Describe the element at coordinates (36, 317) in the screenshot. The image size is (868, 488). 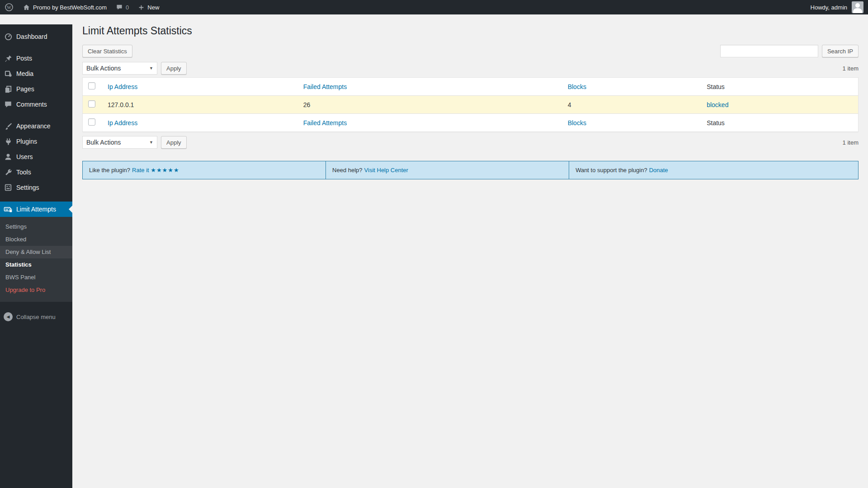
I see `collapse-menu-button: ◀ Collapse menu` at that location.